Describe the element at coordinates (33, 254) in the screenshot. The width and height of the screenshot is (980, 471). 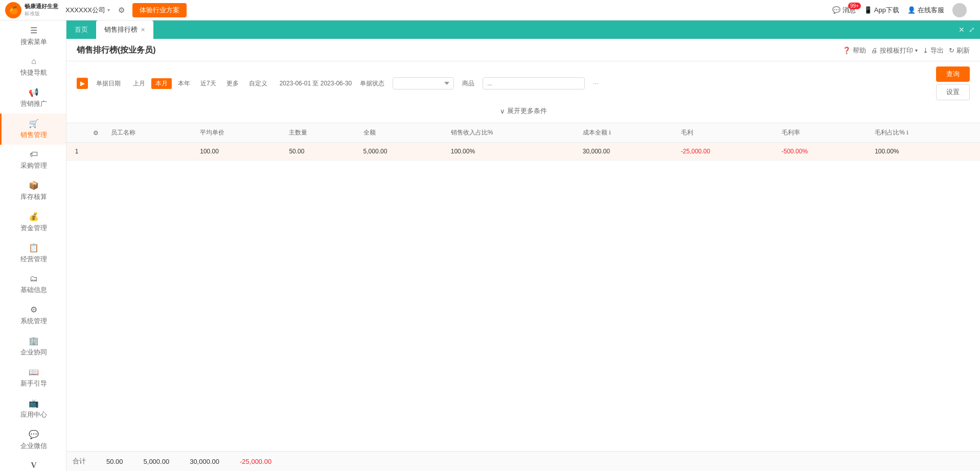
I see `sidebar-item-operations: 📋 经营管理` at that location.